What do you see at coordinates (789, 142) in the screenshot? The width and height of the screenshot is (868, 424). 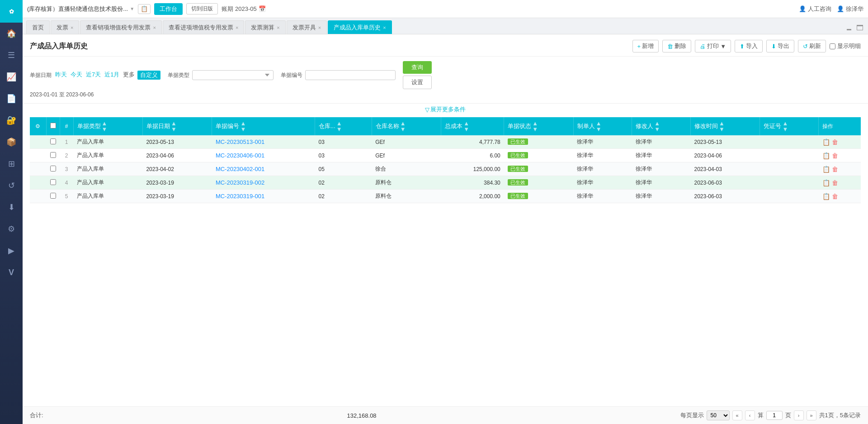 I see `row-voucher` at bounding box center [789, 142].